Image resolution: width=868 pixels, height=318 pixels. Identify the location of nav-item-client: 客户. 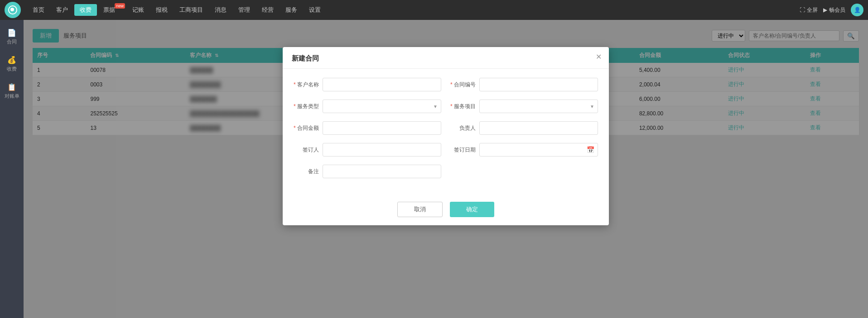
(62, 10).